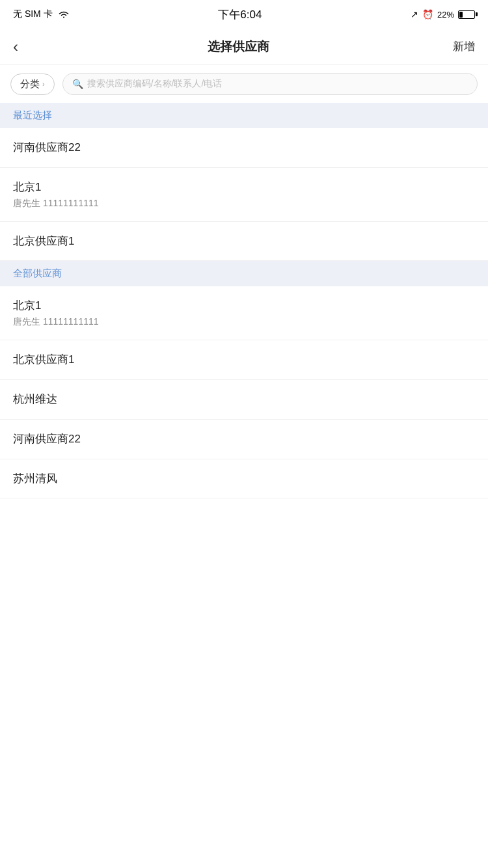 Image resolution: width=488 pixels, height=868 pixels. I want to click on location-icon: ↗, so click(414, 14).